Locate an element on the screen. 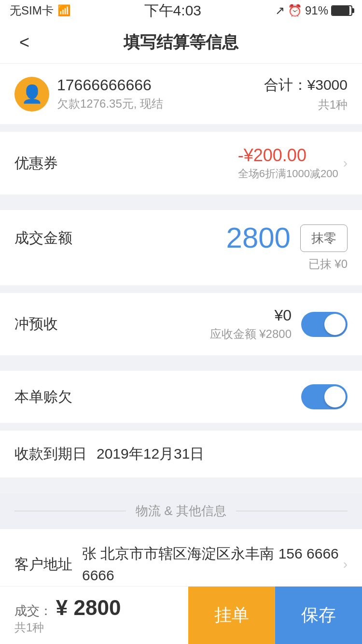 Image resolution: width=362 pixels, height=644 pixels. bottom-deal-row: 成交： ¥ 2800 is located at coordinates (94, 608).